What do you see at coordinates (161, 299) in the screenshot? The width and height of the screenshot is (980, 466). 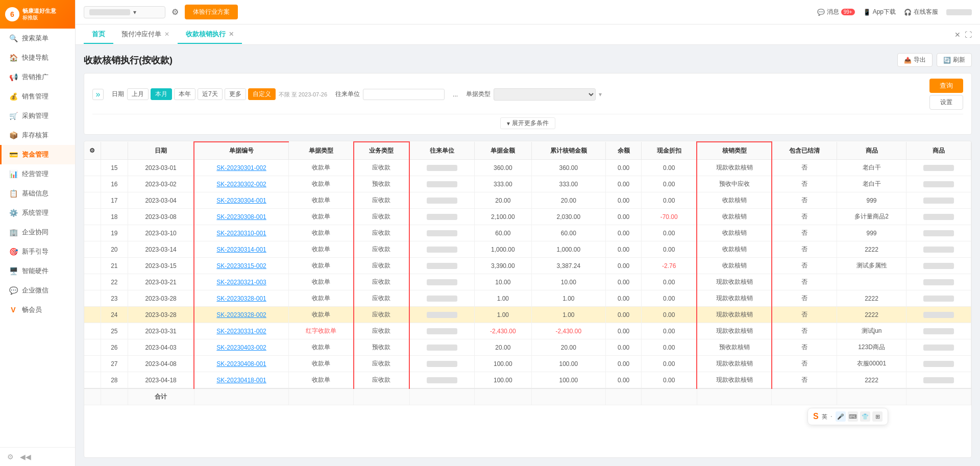 I see `cell-date: 2023-03-28` at bounding box center [161, 299].